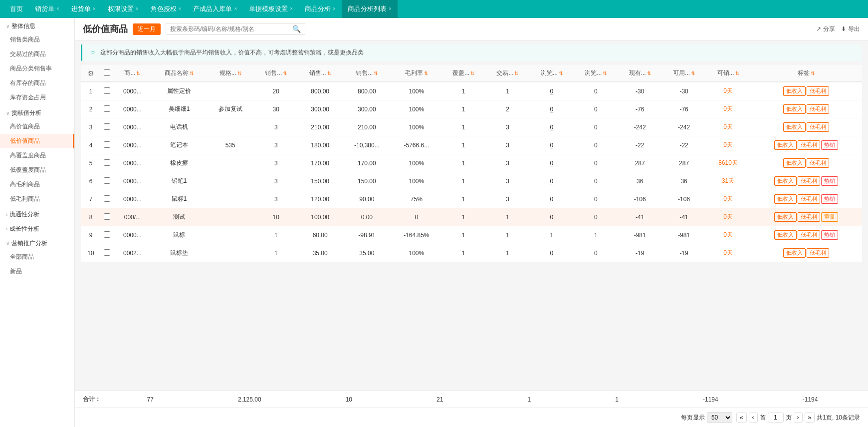 The image size is (868, 427). I want to click on col-settings: ⚙, so click(91, 73).